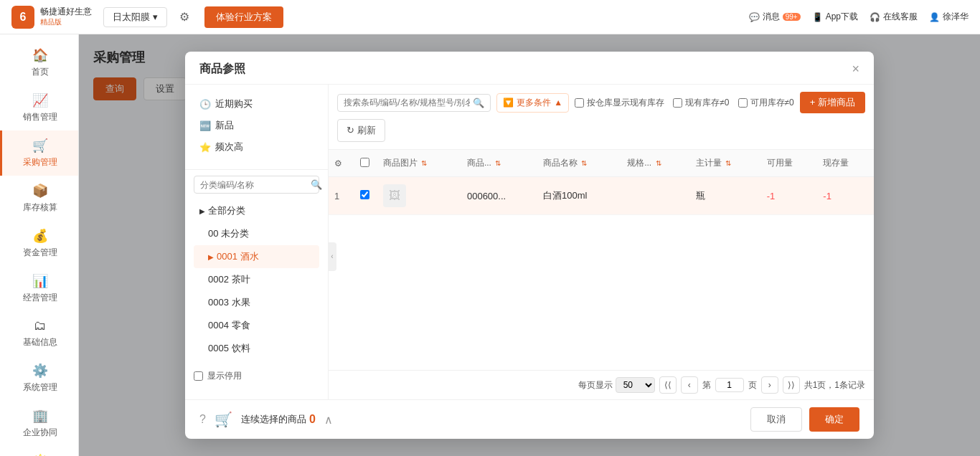  What do you see at coordinates (601, 196) in the screenshot?
I see `table-body: 1 🖼 000600... 白酒100ml` at bounding box center [601, 196].